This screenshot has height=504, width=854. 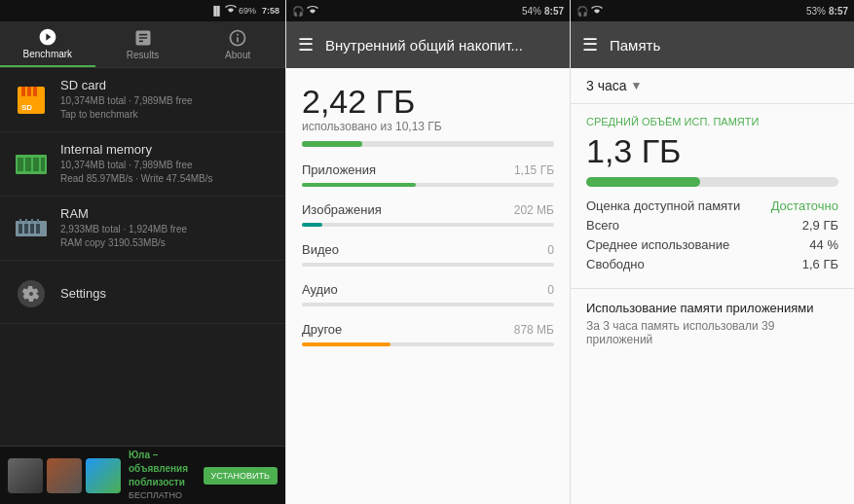 What do you see at coordinates (824, 245) in the screenshot?
I see `stat-value-avg-use: 44 %` at bounding box center [824, 245].